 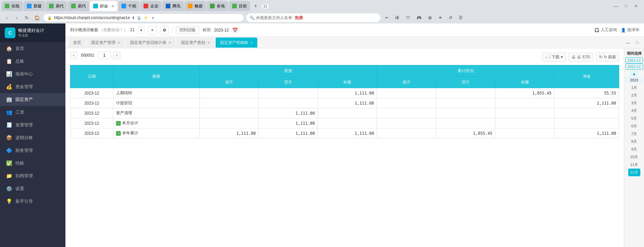 I want to click on calendar-icon: 📅, so click(x=235, y=30).